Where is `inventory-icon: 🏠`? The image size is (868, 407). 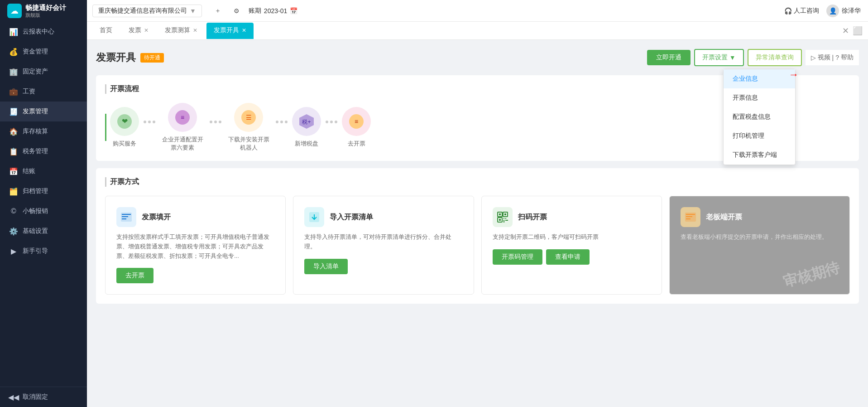 inventory-icon: 🏠 is located at coordinates (14, 131).